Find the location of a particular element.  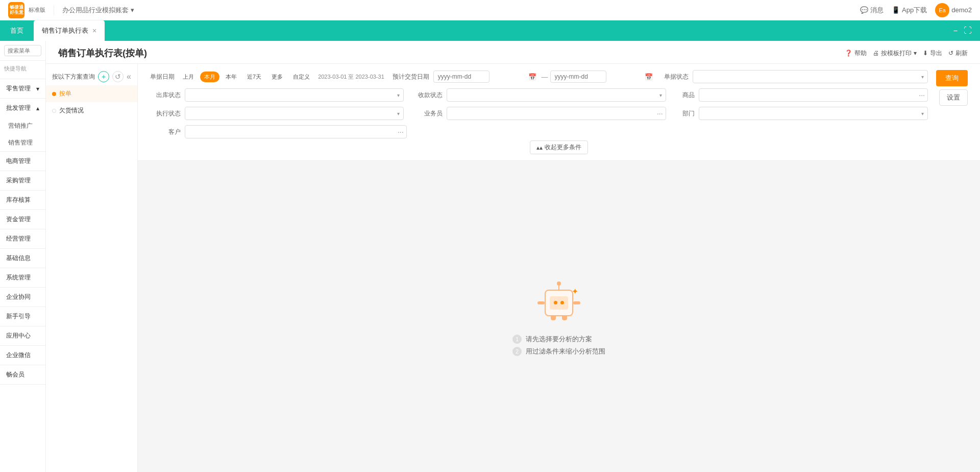

topbar-right: 💬 消息 📱 App下载 Ea demo2 is located at coordinates (916, 10).